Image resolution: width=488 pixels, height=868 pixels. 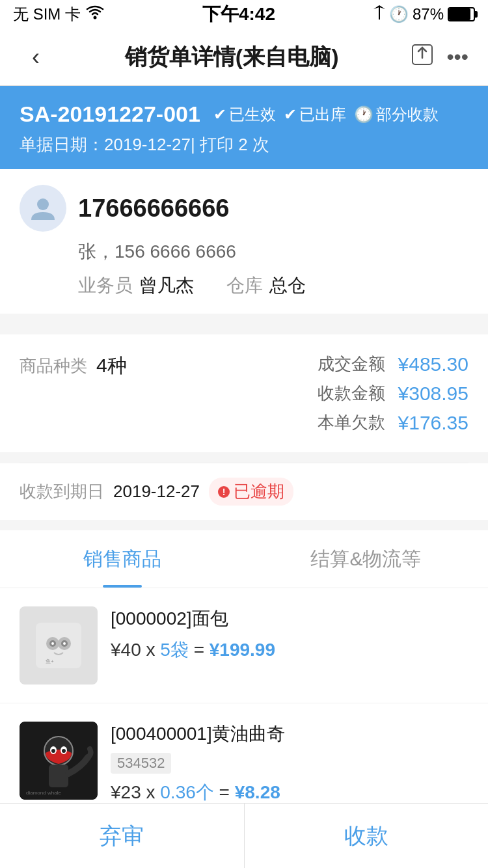 What do you see at coordinates (239, 14) in the screenshot?
I see `status-time: 下午4:42` at bounding box center [239, 14].